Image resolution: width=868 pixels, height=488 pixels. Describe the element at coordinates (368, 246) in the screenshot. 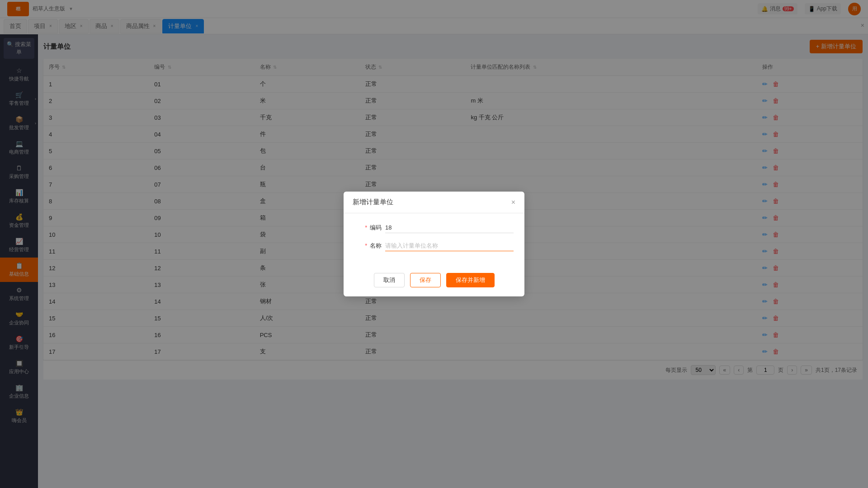

I see `name-label: * 名称` at that location.